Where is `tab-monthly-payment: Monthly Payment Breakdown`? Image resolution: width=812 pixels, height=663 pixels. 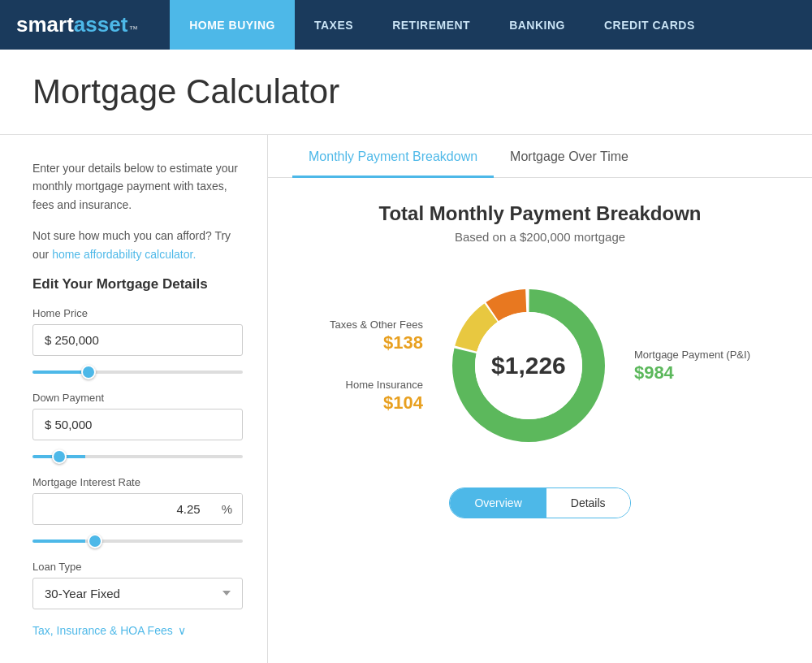 tab-monthly-payment: Monthly Payment Breakdown is located at coordinates (393, 156).